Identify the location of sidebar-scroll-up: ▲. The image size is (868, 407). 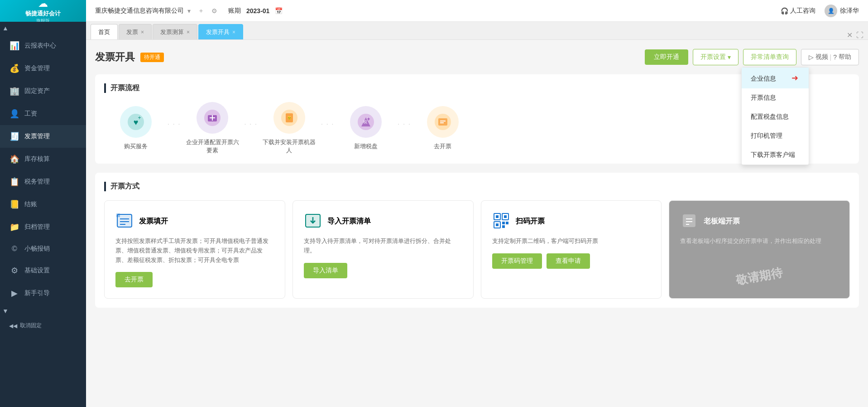
(5, 28).